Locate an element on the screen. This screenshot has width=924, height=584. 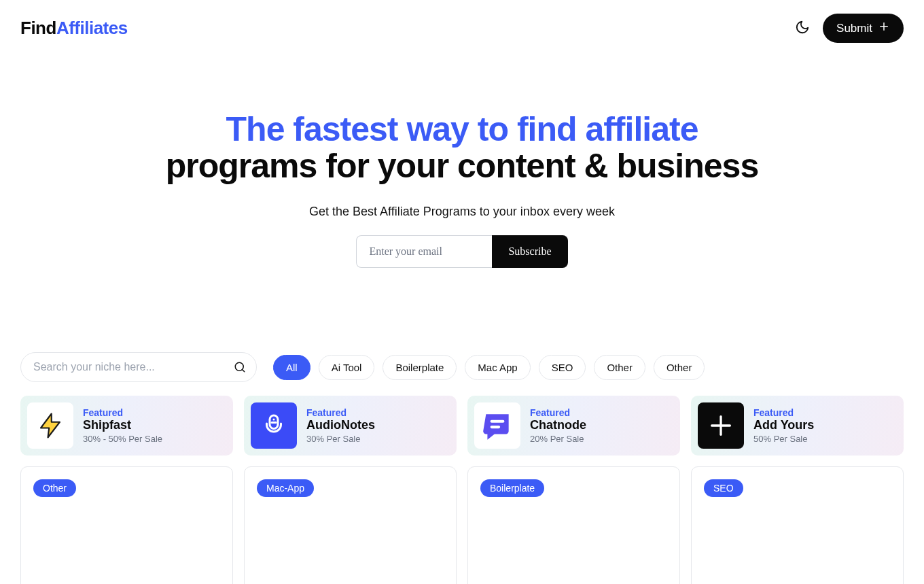
filter-chip-seo-4: SEO is located at coordinates (563, 367).